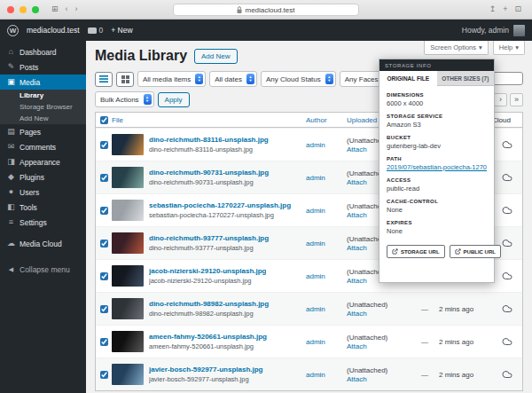  Describe the element at coordinates (509, 48) in the screenshot. I see `help-button: Help ▾` at that location.